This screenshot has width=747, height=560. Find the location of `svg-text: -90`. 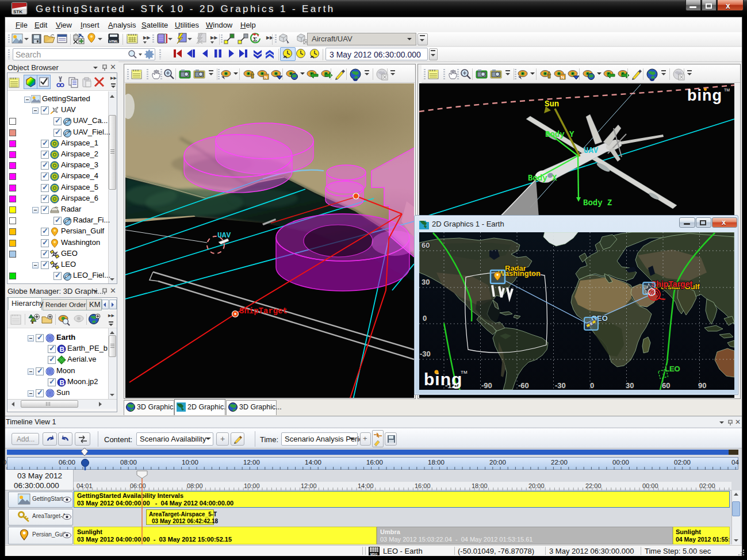

svg-text: -90 is located at coordinates (486, 385).